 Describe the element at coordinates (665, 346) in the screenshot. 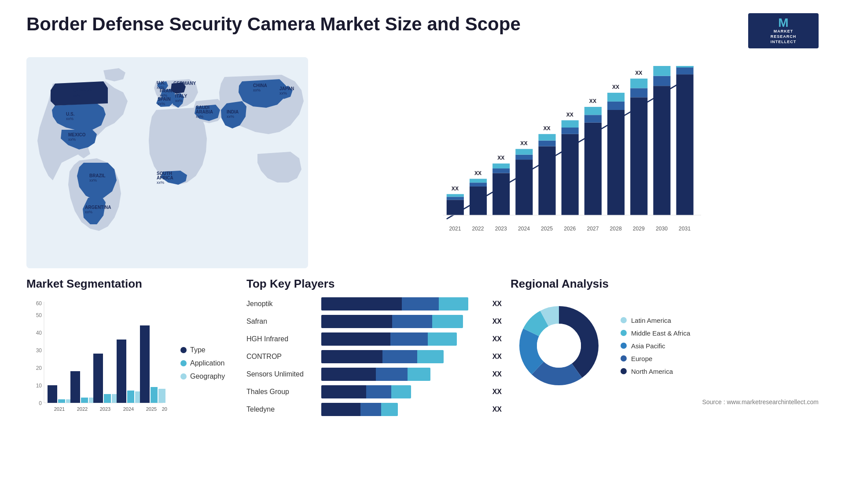

I see `donut-container: Latin America Middle East & Africa Asia …` at that location.